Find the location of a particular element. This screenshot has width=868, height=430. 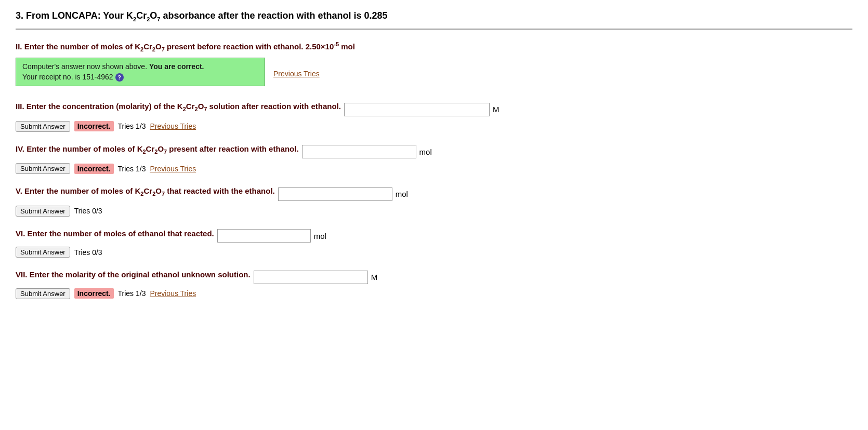

question-III: III. Enter the concentration (molarity) … is located at coordinates (434, 116).